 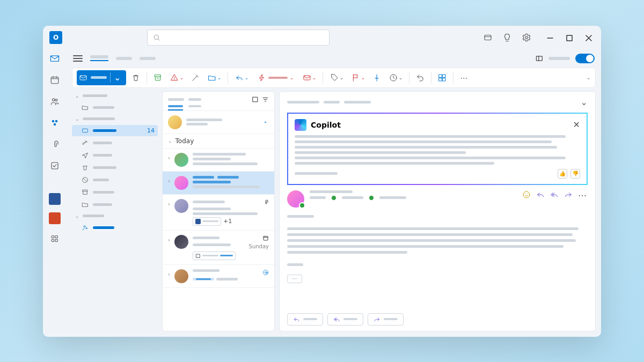 What do you see at coordinates (241, 78) in the screenshot?
I see `reply-button: ⌄` at bounding box center [241, 78].